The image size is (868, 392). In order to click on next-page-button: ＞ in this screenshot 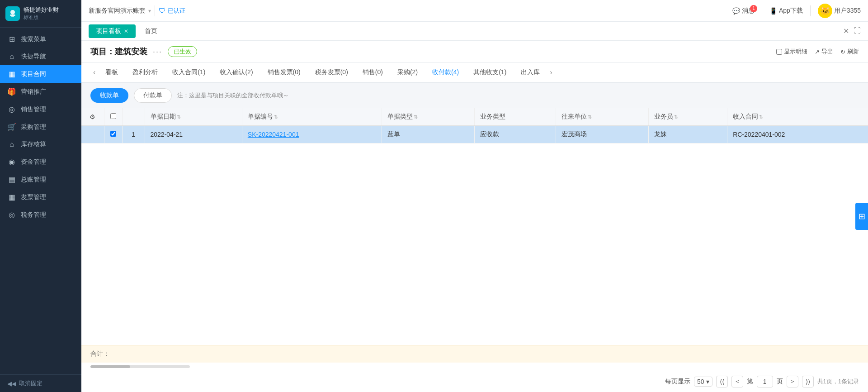, I will do `click(793, 382)`.